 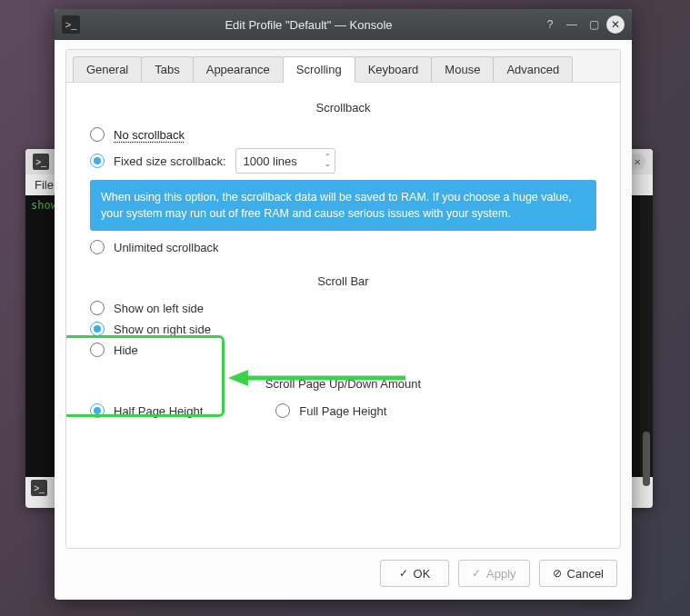 I want to click on scrollbar-section-title: Scroll Bar, so click(x=344, y=282).